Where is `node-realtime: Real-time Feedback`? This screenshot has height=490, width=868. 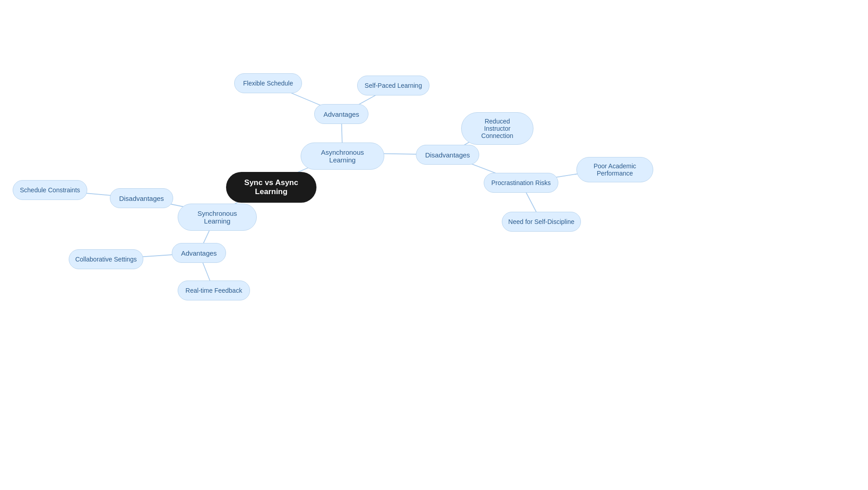 node-realtime: Real-time Feedback is located at coordinates (214, 290).